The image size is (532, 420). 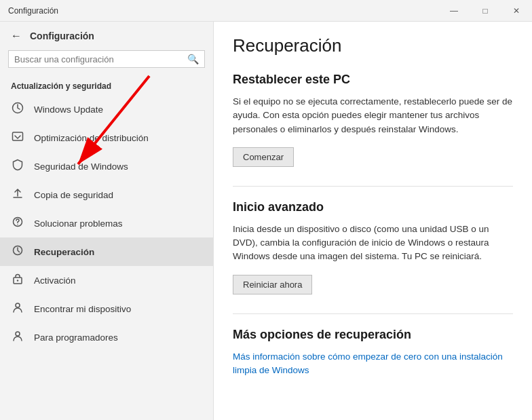 I want to click on sidebar-item-windows-update: Windows Update, so click(x=107, y=109).